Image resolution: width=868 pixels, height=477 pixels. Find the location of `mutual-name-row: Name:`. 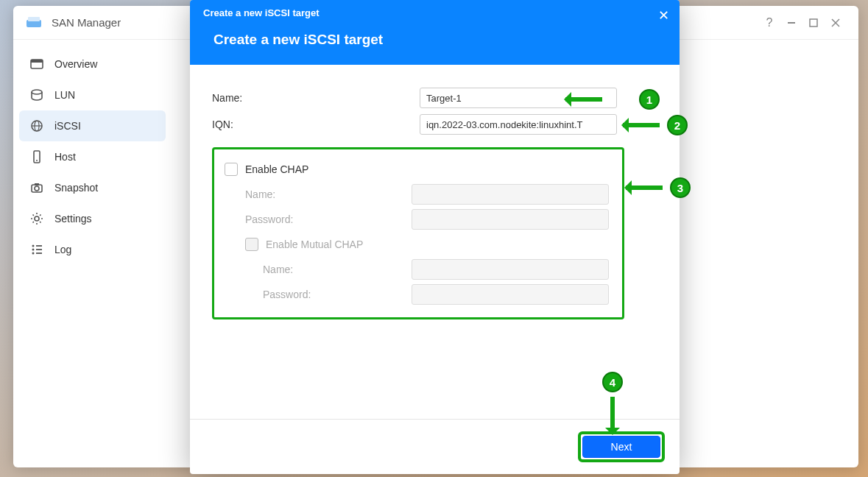

mutual-name-row: Name: is located at coordinates (418, 269).